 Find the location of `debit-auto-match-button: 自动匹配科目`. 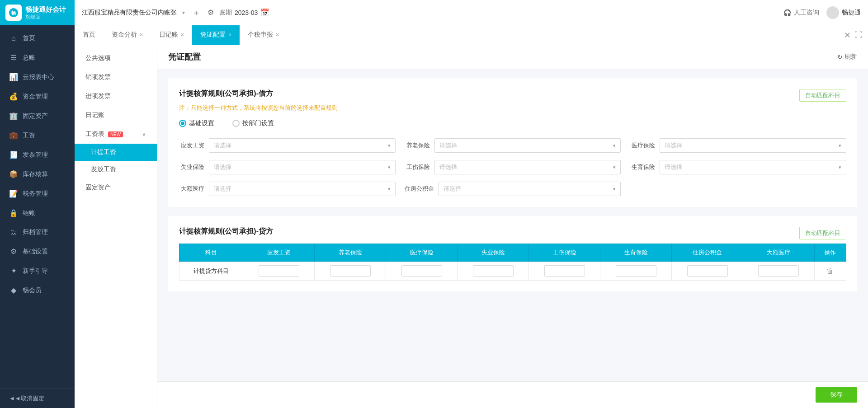

debit-auto-match-button: 自动匹配科目 is located at coordinates (823, 95).